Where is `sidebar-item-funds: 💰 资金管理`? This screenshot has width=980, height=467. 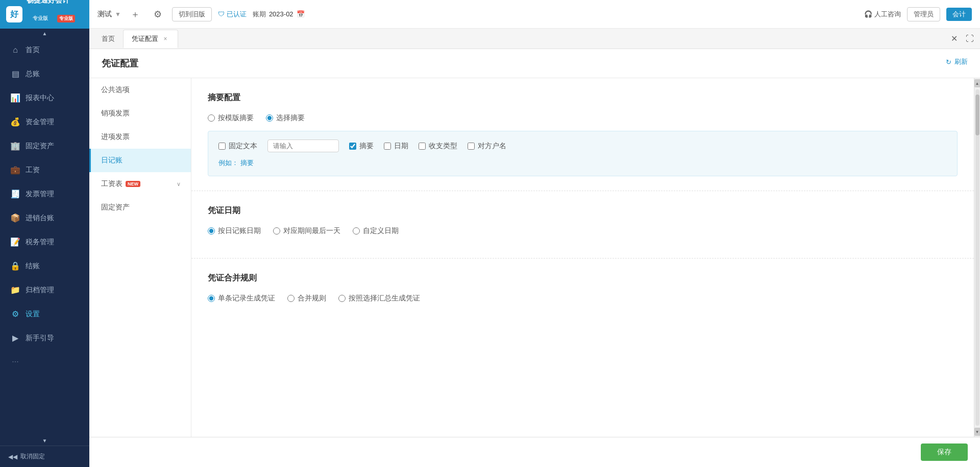 sidebar-item-funds: 💰 资金管理 is located at coordinates (45, 122).